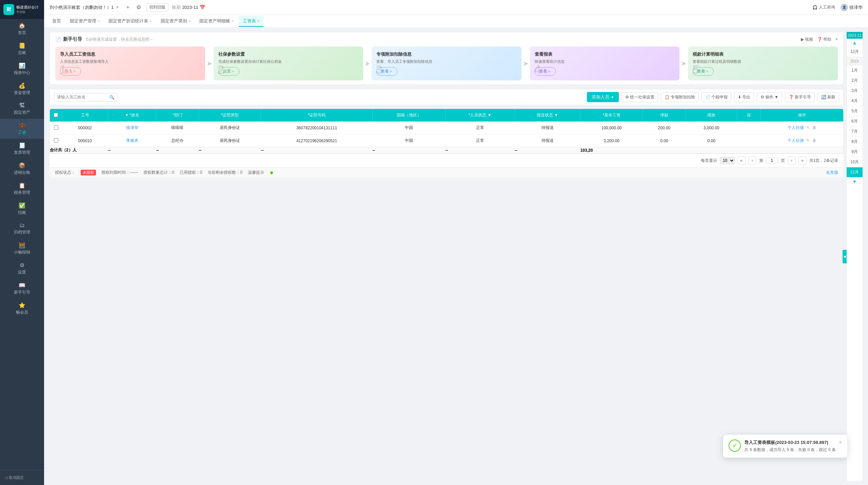 This screenshot has height=485, width=868. Describe the element at coordinates (272, 173) in the screenshot. I see `warning-dot-icon` at that location.